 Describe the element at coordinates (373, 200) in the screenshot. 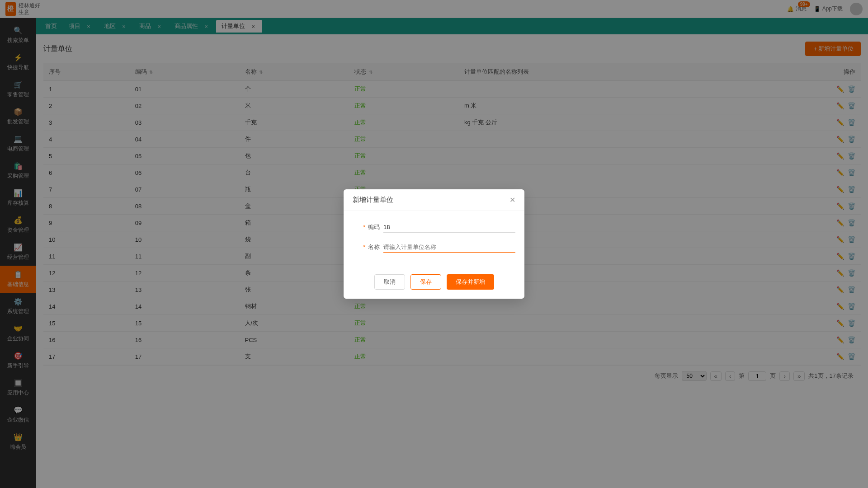

I see `modal-title: 新增计量单位` at that location.